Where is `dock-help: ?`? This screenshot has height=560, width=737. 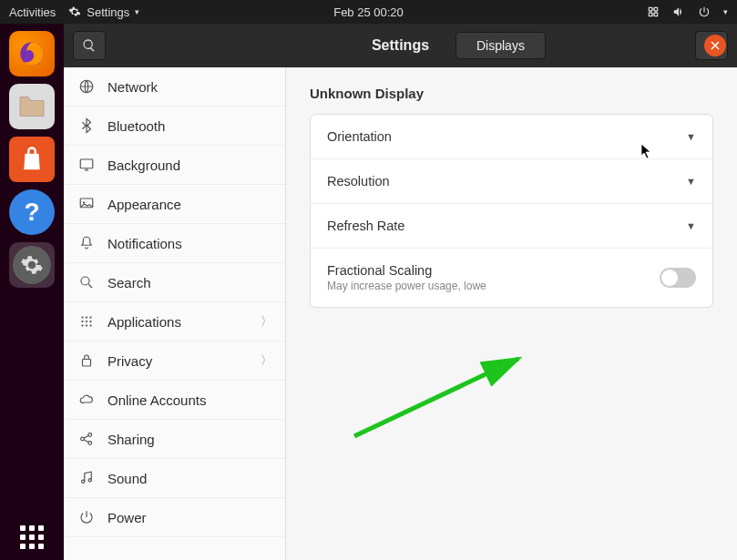 dock-help: ? is located at coordinates (32, 212).